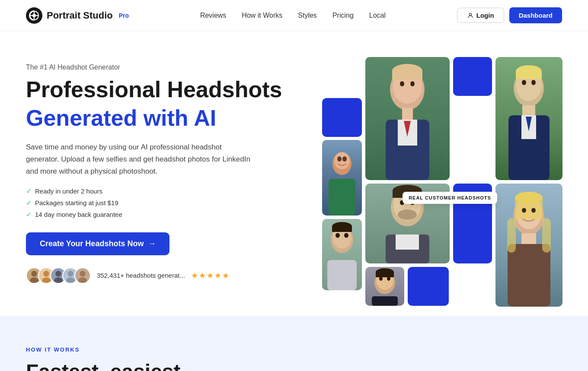  Describe the element at coordinates (29, 203) in the screenshot. I see `check-icon-2: ✓` at that location.